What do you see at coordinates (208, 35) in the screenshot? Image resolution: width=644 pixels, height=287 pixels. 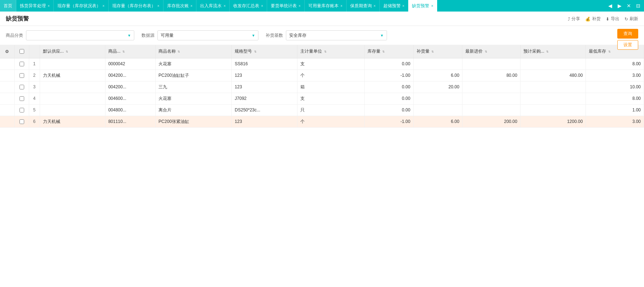 I see `datasource-select: 可用量 ▼` at bounding box center [208, 35].